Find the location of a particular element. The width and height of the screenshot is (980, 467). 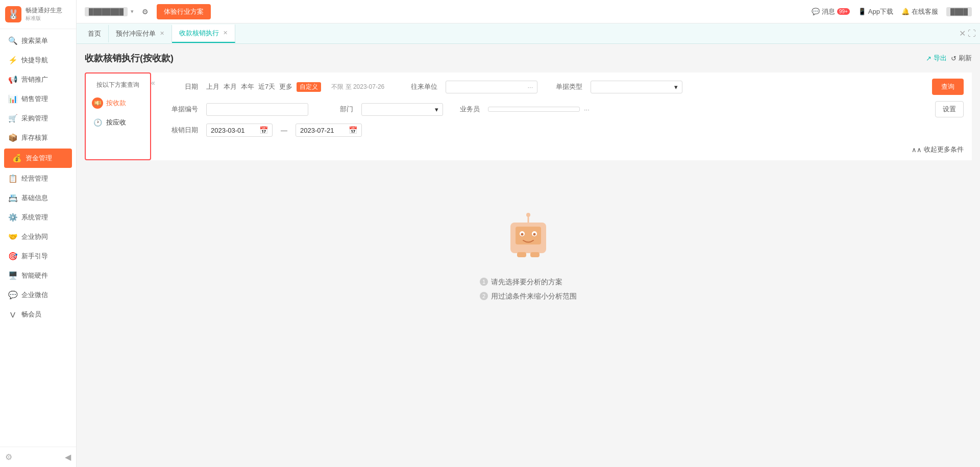

staff-dots-icon: ··· is located at coordinates (587, 109).